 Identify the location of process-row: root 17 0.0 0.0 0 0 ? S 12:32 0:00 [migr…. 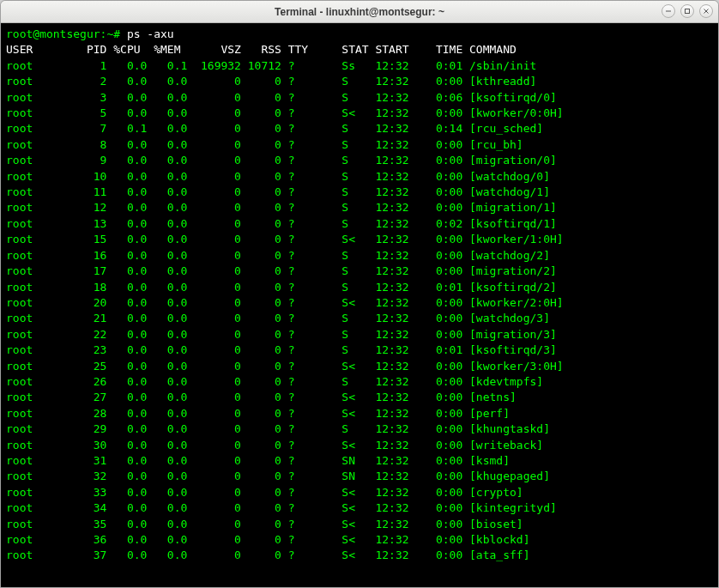
(360, 271).